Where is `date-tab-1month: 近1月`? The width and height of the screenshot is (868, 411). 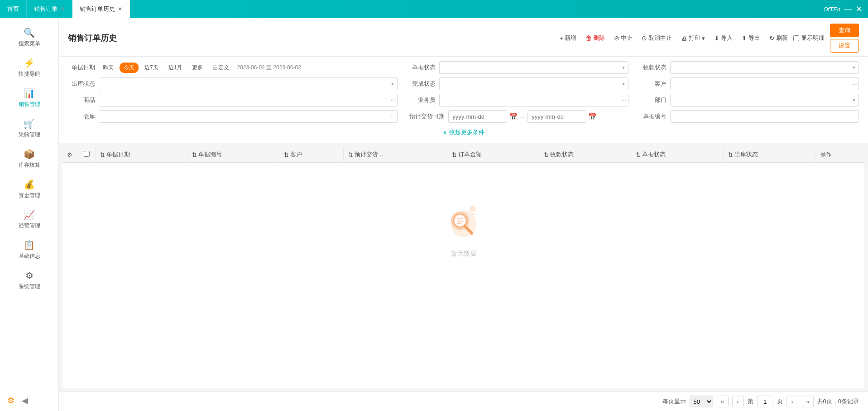
date-tab-1month: 近1月 is located at coordinates (176, 68).